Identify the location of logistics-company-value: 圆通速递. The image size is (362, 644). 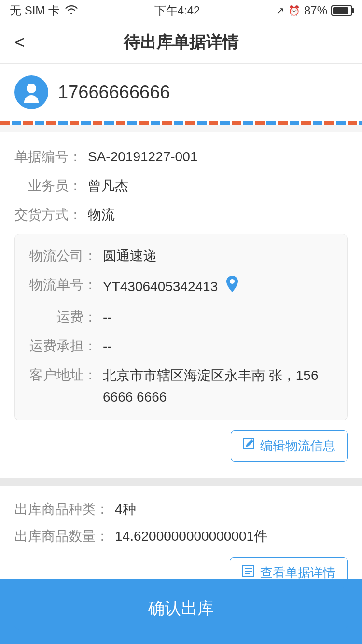
(218, 256).